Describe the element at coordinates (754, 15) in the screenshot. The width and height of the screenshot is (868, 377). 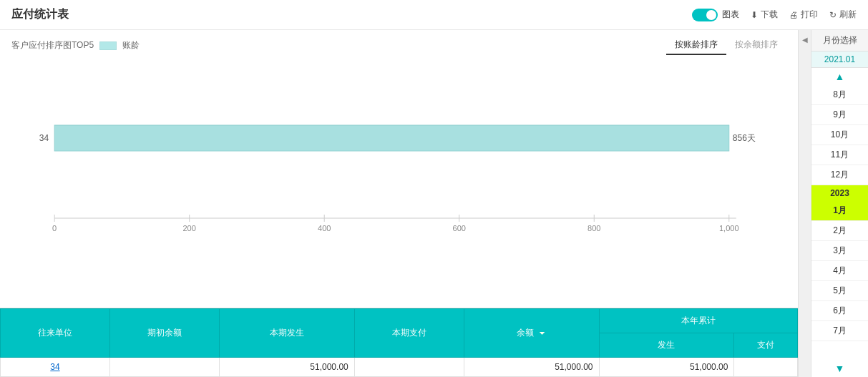
I see `download-icon: ⬇` at that location.